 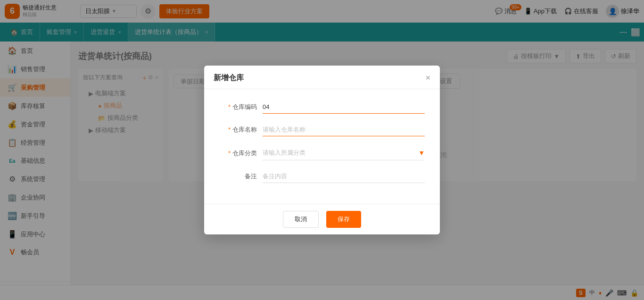 I want to click on form-row-code: *仓库编码, so click(x=322, y=107).